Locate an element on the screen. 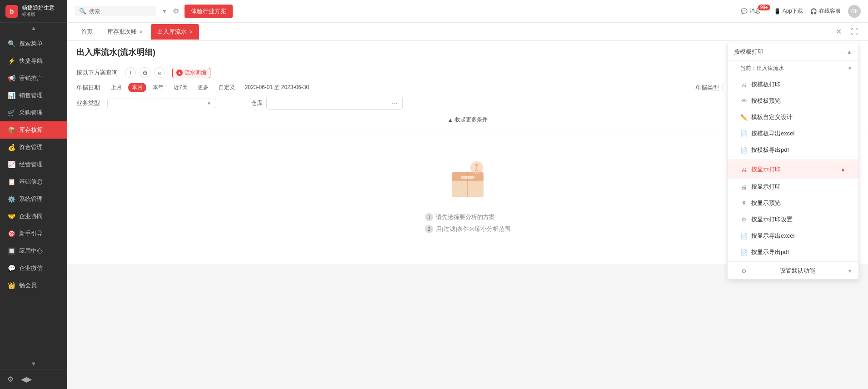 This screenshot has height=389, width=868. display-print-label: 按显示打印 is located at coordinates (766, 187).